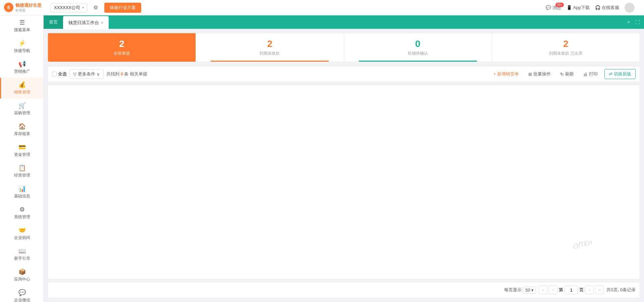  I want to click on tab-home: 首页, so click(53, 22).